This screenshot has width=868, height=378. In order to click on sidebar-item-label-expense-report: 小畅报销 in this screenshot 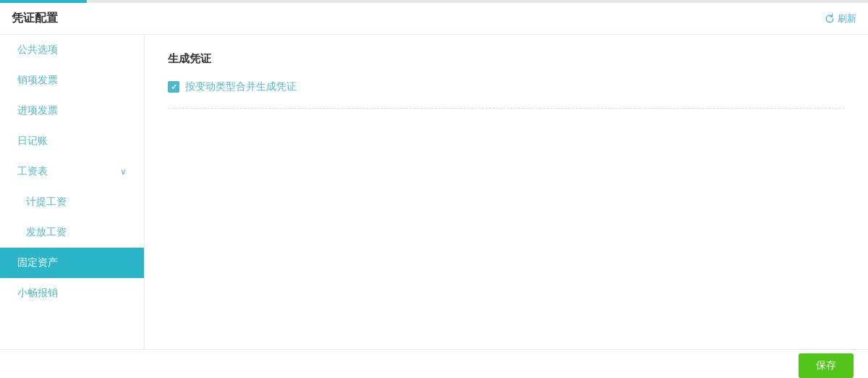, I will do `click(38, 293)`.